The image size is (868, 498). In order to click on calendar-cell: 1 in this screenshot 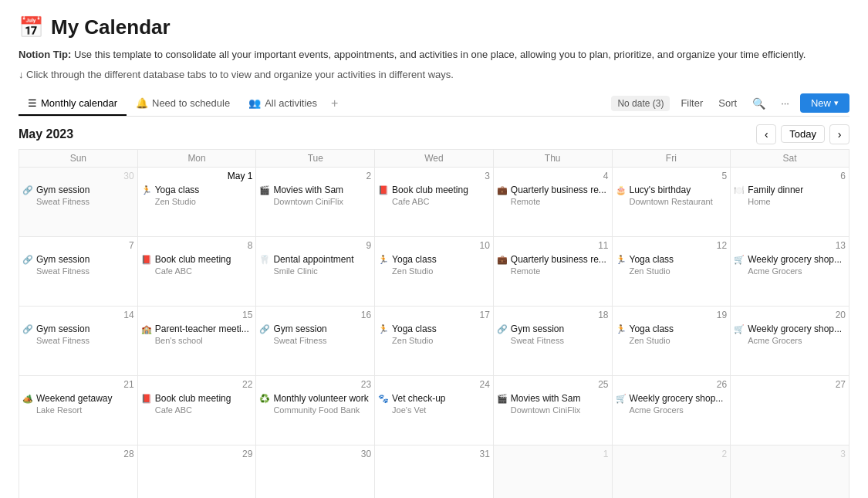, I will do `click(552, 471)`.